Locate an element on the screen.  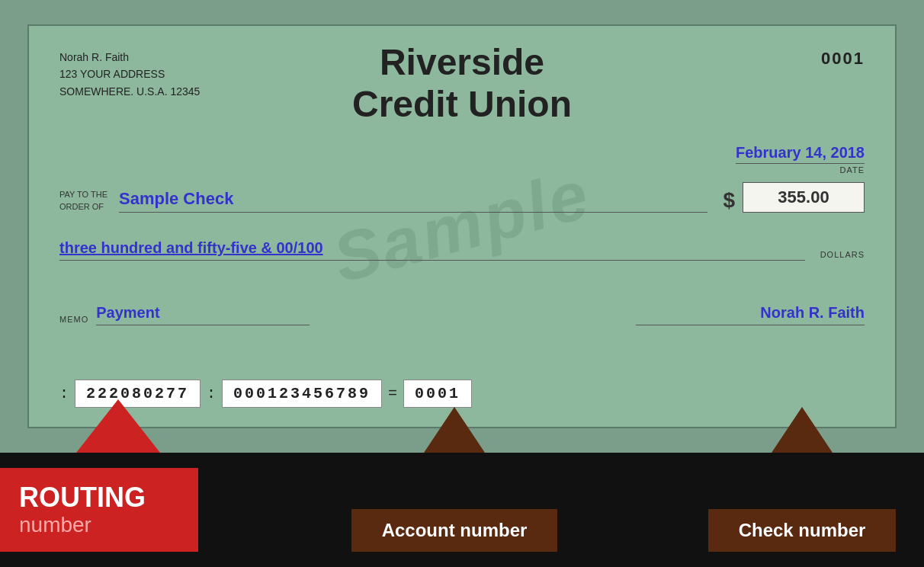
memo-group: MEMO Payment is located at coordinates (184, 315).